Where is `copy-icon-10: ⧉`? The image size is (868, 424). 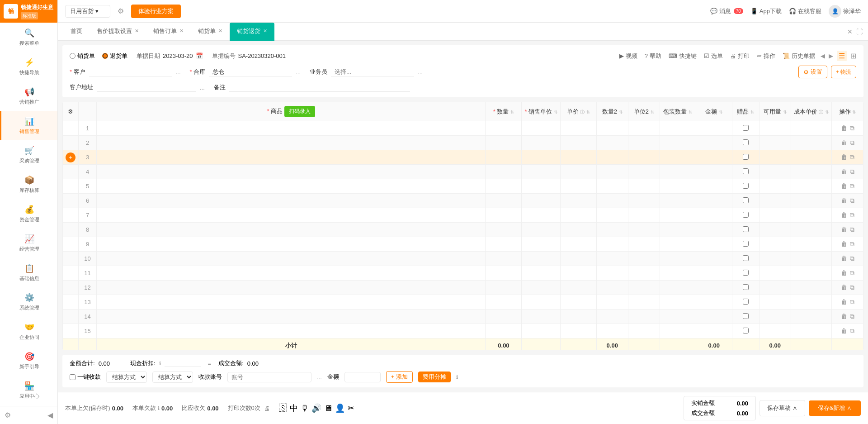 copy-icon-10: ⧉ is located at coordinates (852, 259).